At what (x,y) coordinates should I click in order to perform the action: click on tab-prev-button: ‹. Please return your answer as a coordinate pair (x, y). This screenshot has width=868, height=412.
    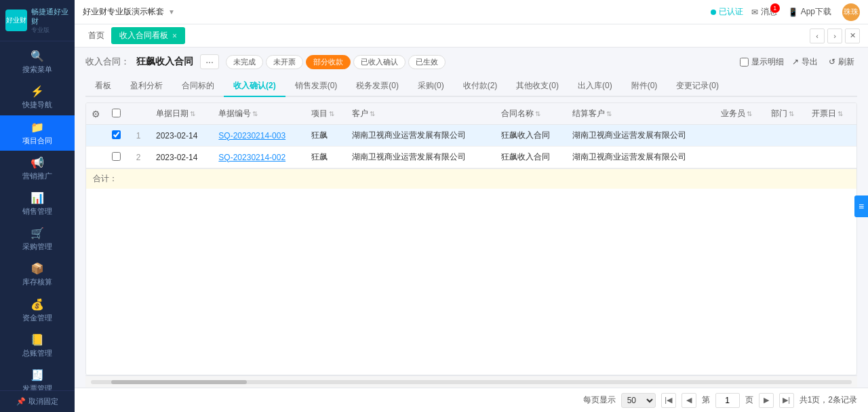
    Looking at the image, I should click on (817, 36).